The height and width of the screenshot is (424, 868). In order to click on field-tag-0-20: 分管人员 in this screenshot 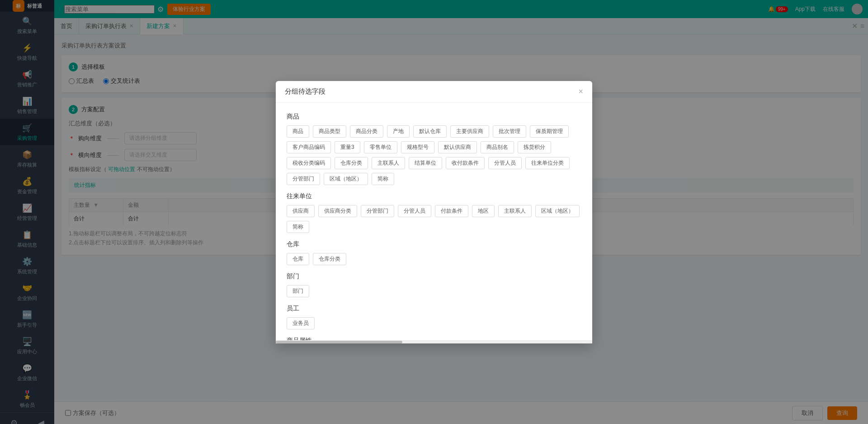, I will do `click(505, 163)`.